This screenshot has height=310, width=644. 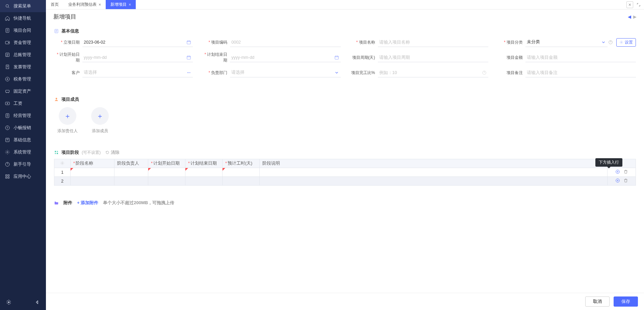 What do you see at coordinates (55, 5) in the screenshot?
I see `tab-0: 首页` at bounding box center [55, 5].